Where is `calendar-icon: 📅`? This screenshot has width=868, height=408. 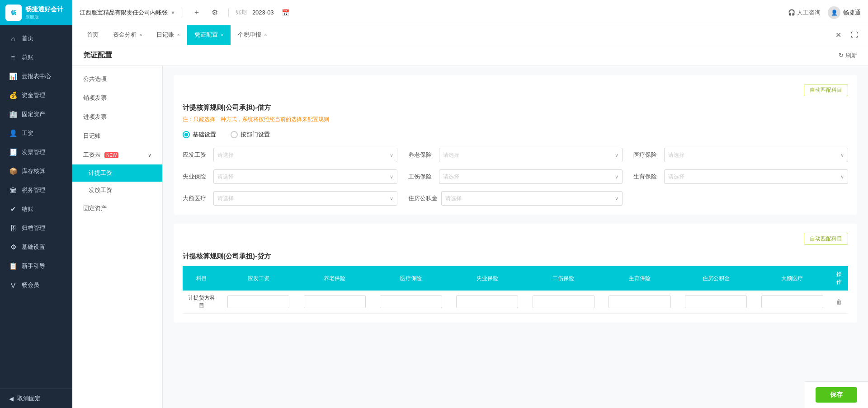
calendar-icon: 📅 is located at coordinates (286, 13).